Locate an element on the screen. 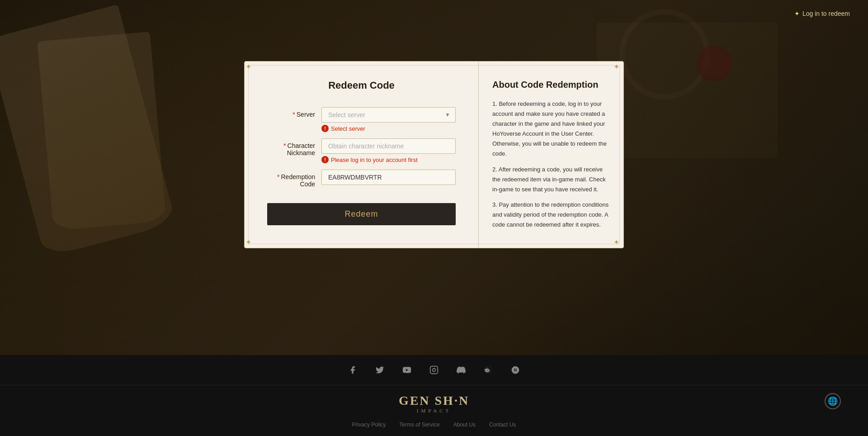 The height and width of the screenshot is (436, 868). character-field-wrap: ! Please log in to your account first is located at coordinates (389, 151).